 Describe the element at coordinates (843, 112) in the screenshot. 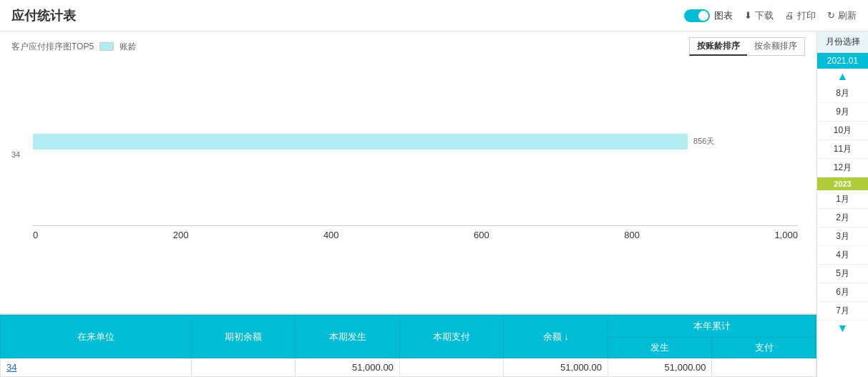

I see `month-9: 9月` at that location.